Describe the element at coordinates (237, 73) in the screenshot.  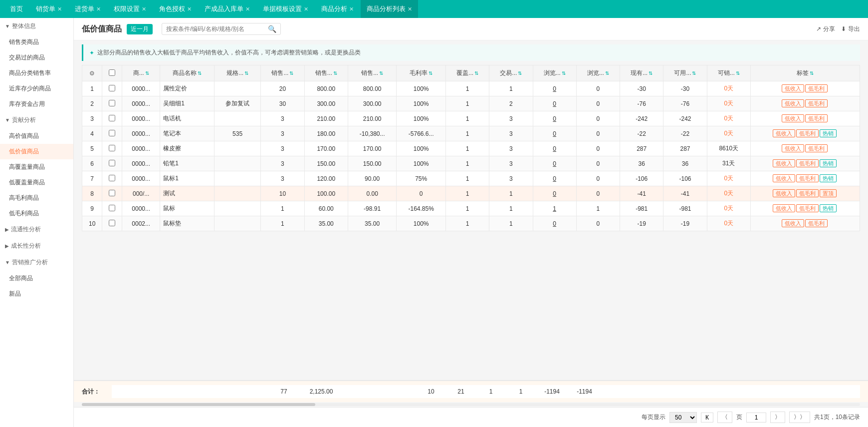
I see `col-spec: 规格...⇅` at that location.